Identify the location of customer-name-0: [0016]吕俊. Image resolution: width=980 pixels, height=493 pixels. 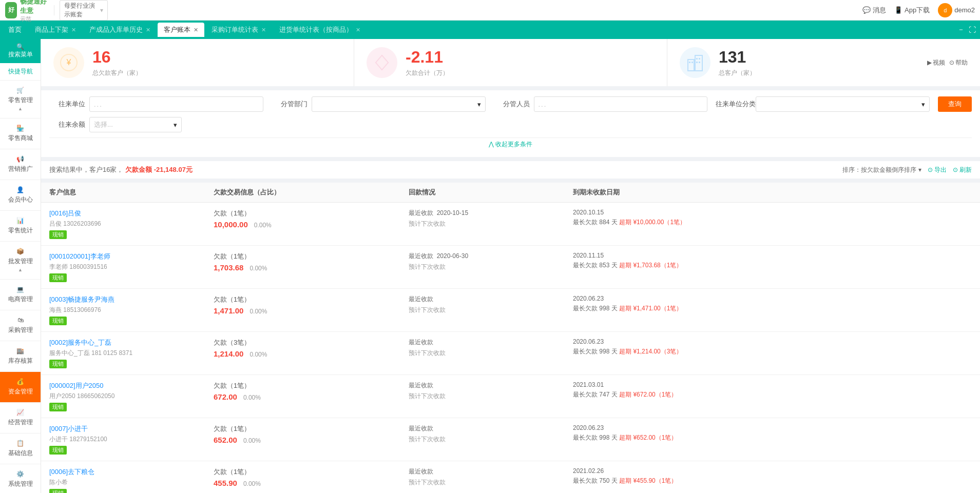
(131, 213).